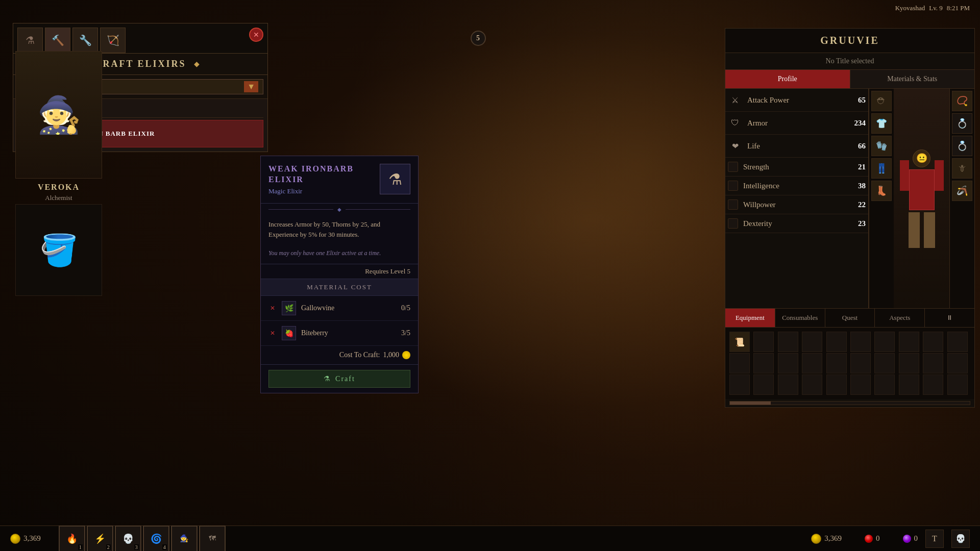 Image resolution: width=980 pixels, height=551 pixels. I want to click on skill-slot-4: 🌀 4, so click(156, 539).